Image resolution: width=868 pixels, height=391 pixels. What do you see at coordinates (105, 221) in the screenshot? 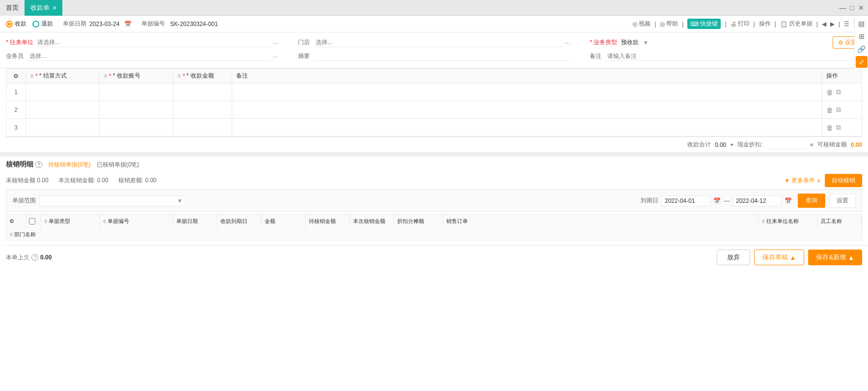
I see `number-sort` at bounding box center [105, 221].